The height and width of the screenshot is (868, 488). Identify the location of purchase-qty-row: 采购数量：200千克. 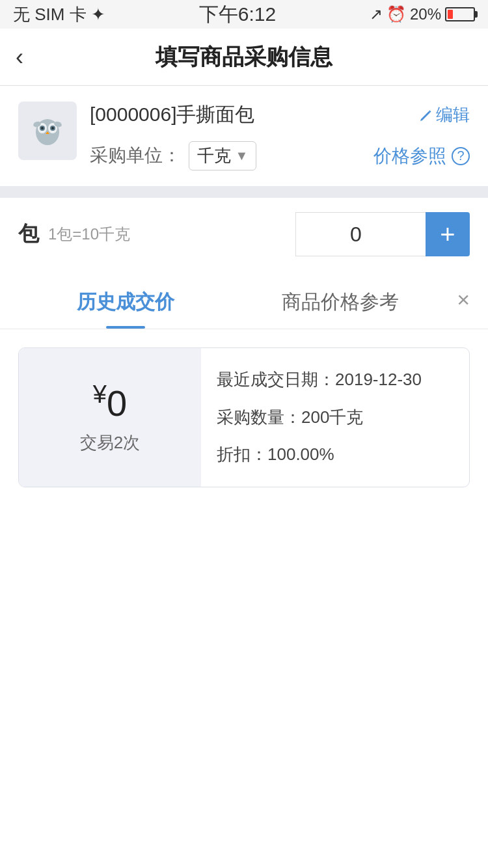
(335, 418).